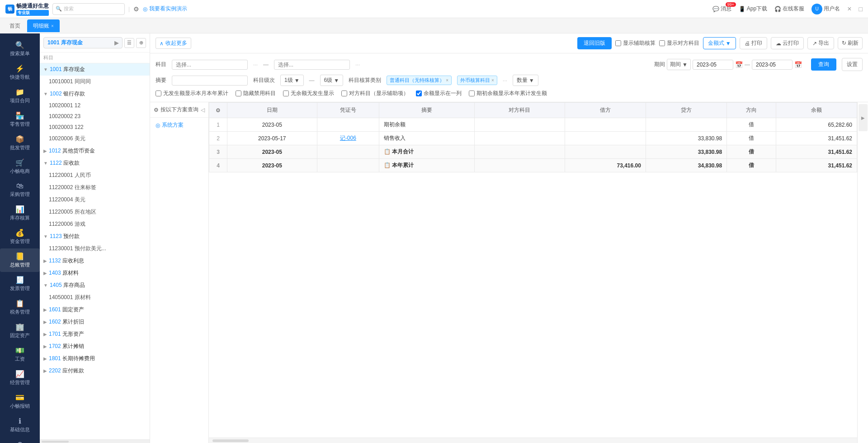  What do you see at coordinates (508, 93) in the screenshot?
I see `check-period-occur: 期初余额显示本年累计发生额` at bounding box center [508, 93].